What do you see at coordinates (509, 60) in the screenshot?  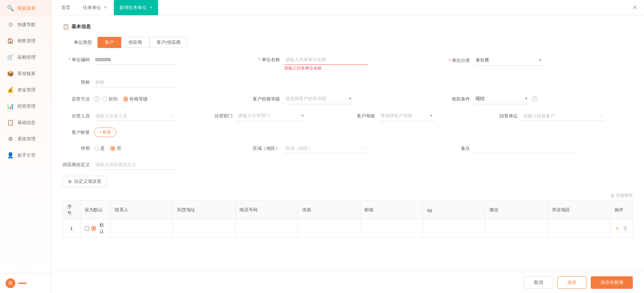 I see `unit-category-select: 未分类 ▼` at bounding box center [509, 60].